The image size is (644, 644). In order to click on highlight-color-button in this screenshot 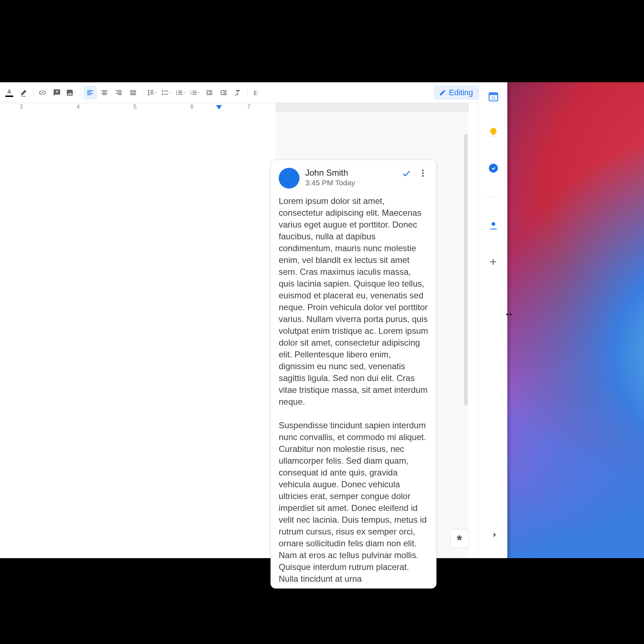, I will do `click(24, 93)`.